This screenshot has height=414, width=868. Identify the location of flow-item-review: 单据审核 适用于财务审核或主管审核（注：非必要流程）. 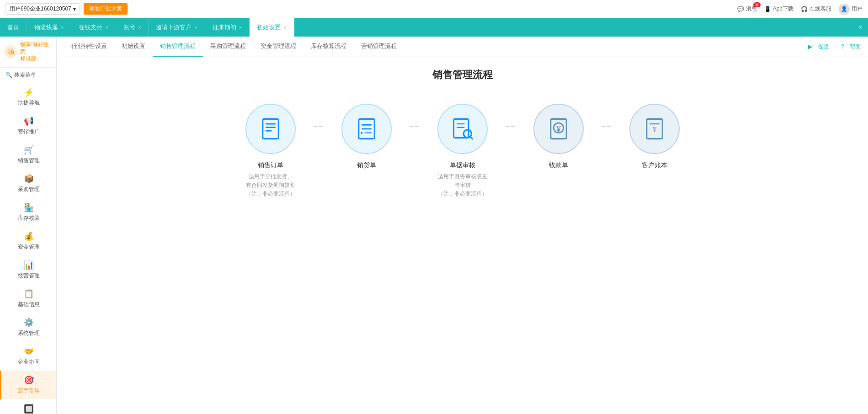
(463, 151).